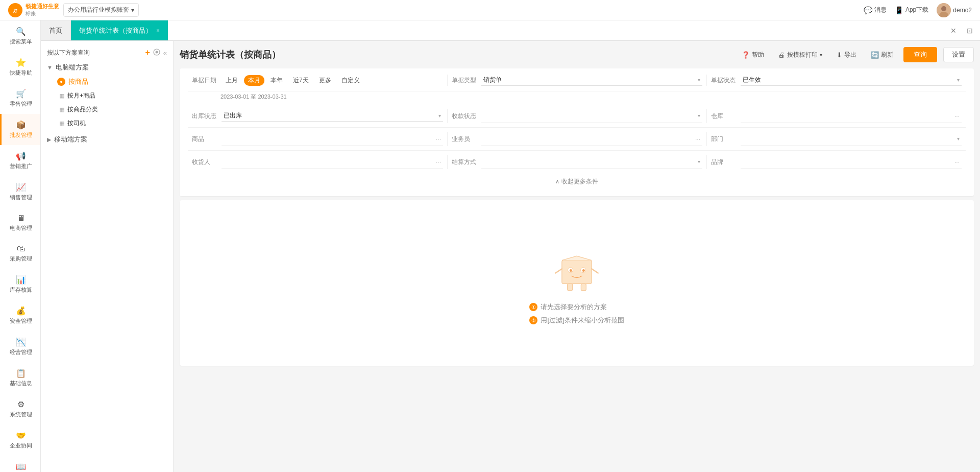  I want to click on date-btn-last-month: 上月, so click(232, 81).